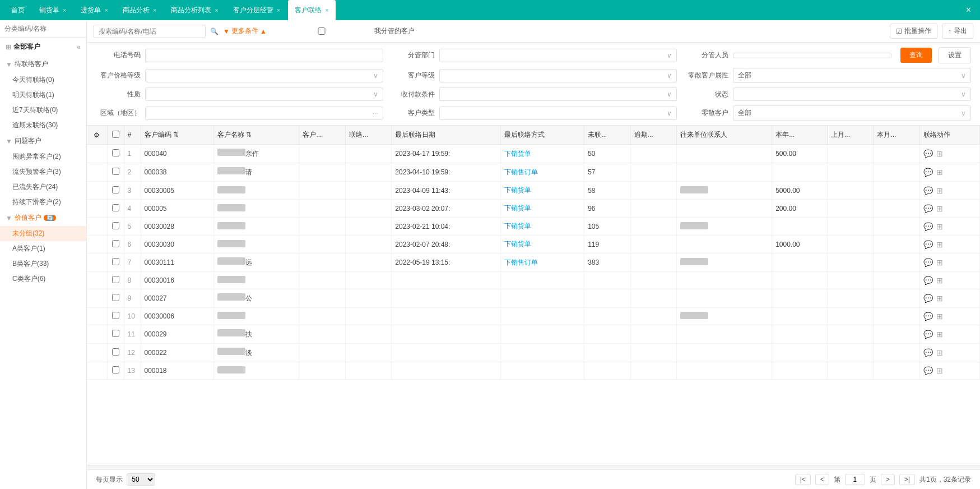 The image size is (980, 489). What do you see at coordinates (823, 479) in the screenshot?
I see `prev-page-button: <` at bounding box center [823, 479].